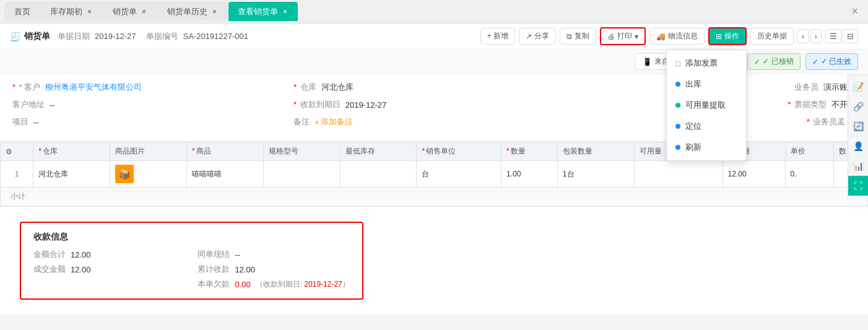 This screenshot has width=868, height=330. What do you see at coordinates (706, 126) in the screenshot?
I see `dropdown-locate: 定位` at bounding box center [706, 126].